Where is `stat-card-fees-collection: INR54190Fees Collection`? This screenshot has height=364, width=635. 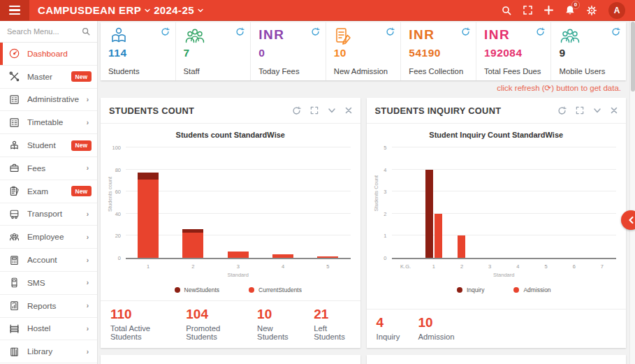 stat-card-fees-collection: INR54190Fees Collection is located at coordinates (439, 52).